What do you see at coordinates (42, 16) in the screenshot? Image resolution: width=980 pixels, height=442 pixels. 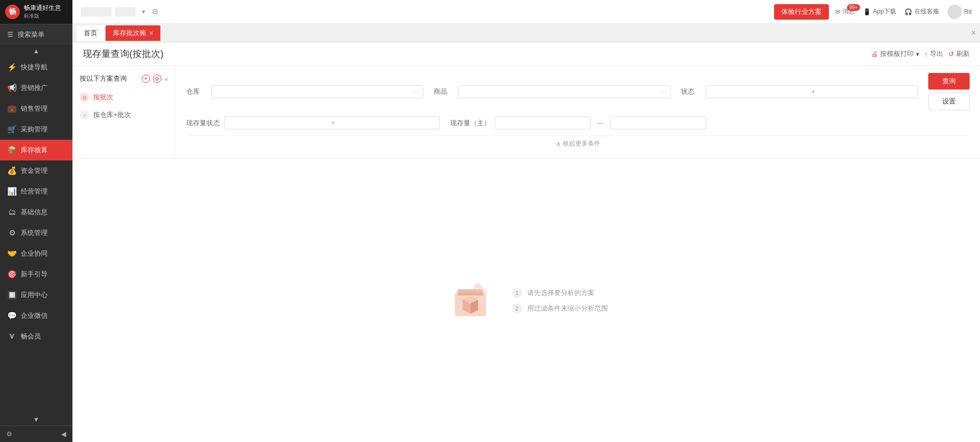 I see `brand-sub: 标准版` at bounding box center [42, 16].